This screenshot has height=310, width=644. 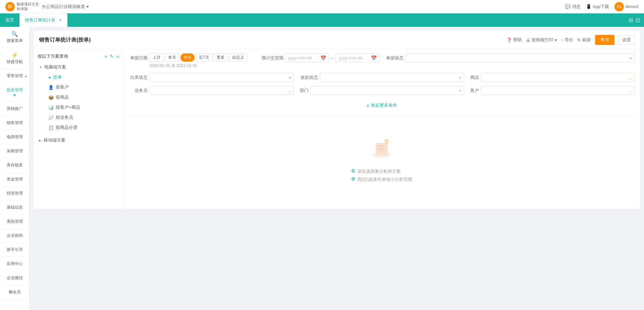 I want to click on this-month-btn: 本月, so click(x=172, y=58).